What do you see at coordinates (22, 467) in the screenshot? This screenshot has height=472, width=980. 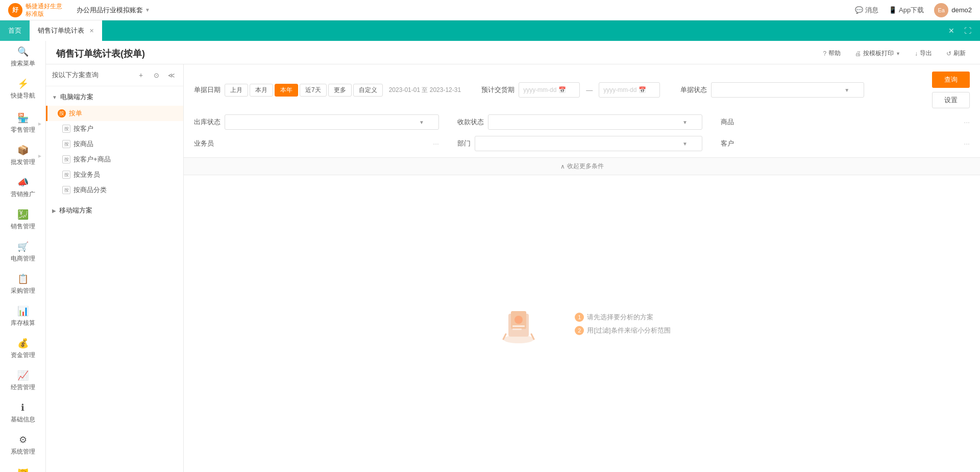 I see `sidebar-item-cooperation: 🤝 企业协同` at bounding box center [22, 467].